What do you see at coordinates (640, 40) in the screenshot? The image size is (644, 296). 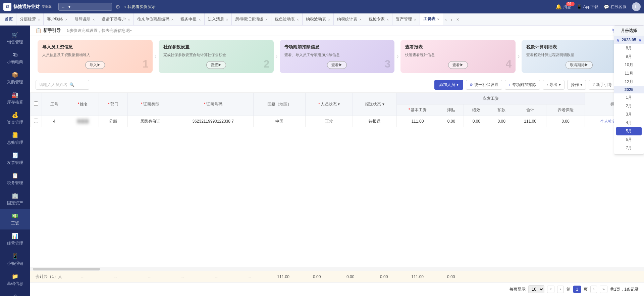 I see `month-year-next: ∨` at bounding box center [640, 40].